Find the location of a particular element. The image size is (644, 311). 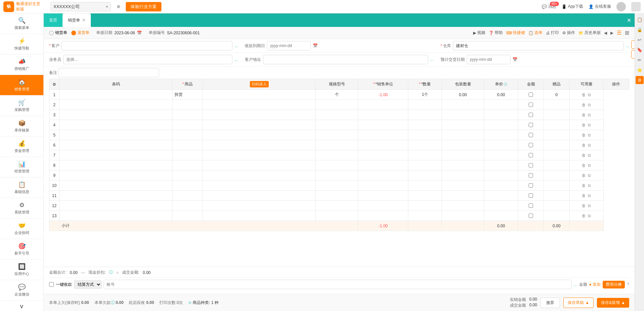

sidebar-item-guide: 🎯 新手引导 is located at coordinates (22, 249).